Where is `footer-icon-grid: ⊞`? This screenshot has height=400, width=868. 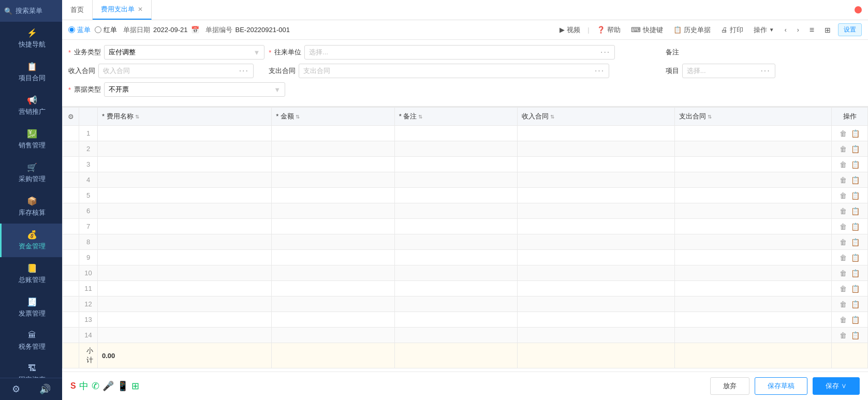 footer-icon-grid: ⊞ is located at coordinates (136, 386).